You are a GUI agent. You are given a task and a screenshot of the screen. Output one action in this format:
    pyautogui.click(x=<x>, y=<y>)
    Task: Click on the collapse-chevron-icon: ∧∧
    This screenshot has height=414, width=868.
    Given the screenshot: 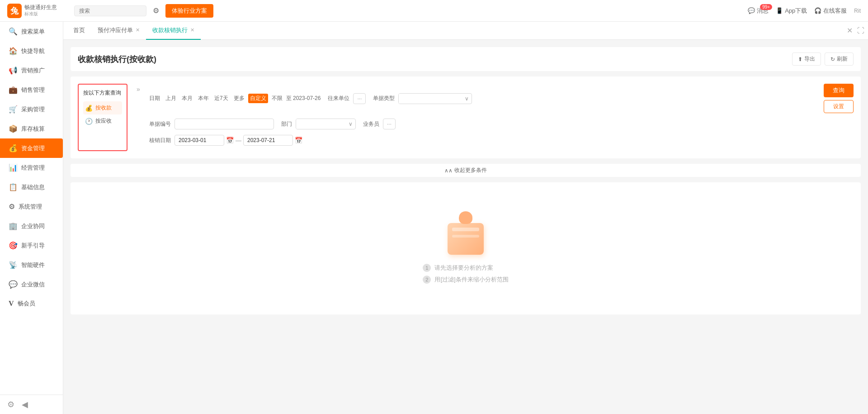 What is the action you would take?
    pyautogui.click(x=448, y=171)
    